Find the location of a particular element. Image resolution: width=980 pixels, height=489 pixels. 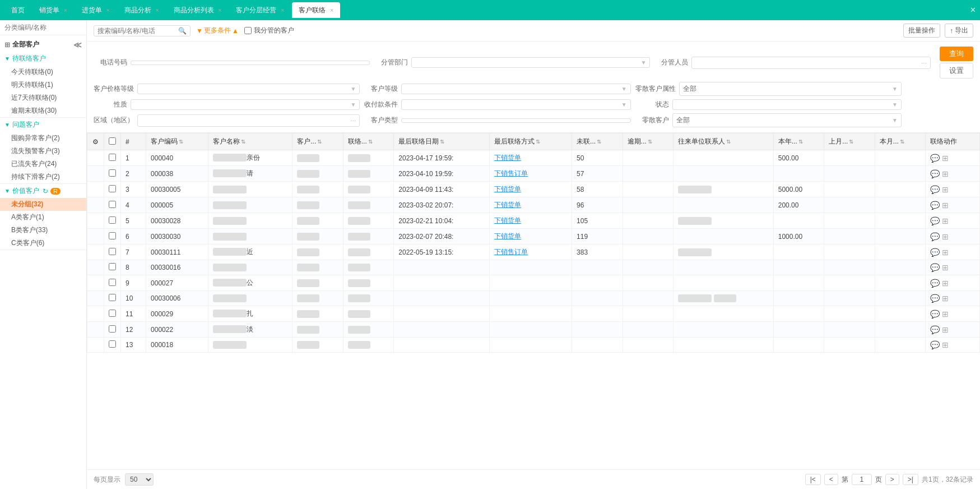

my-customers-filter: 我分管的客户 is located at coordinates (269, 30).